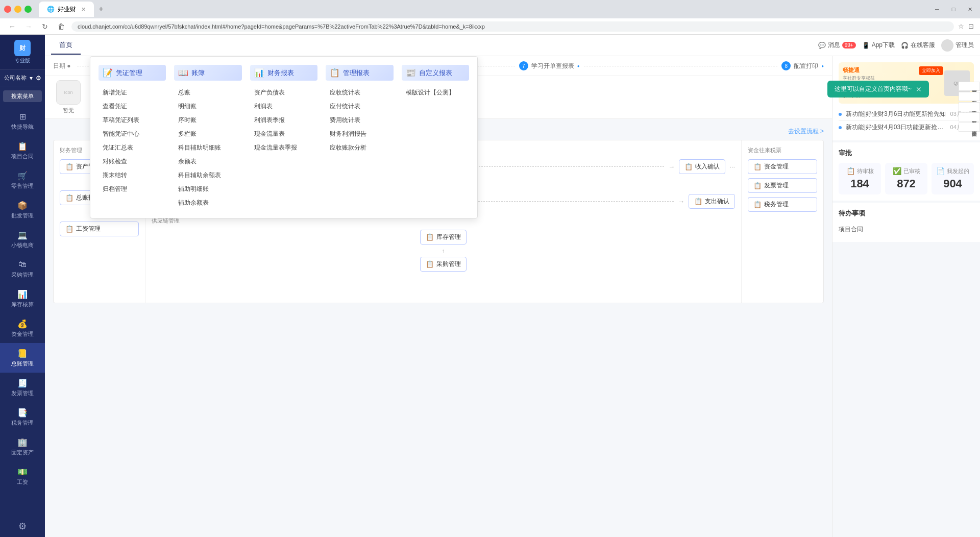 This screenshot has width=980, height=537. I want to click on dd-item-gl-3: 财务利润报告, so click(359, 134).